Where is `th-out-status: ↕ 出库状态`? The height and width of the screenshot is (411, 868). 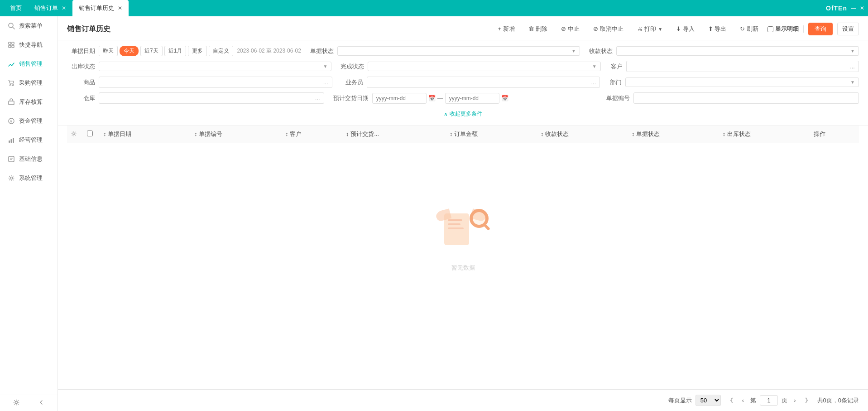
th-out-status: ↕ 出库状态 is located at coordinates (764, 134).